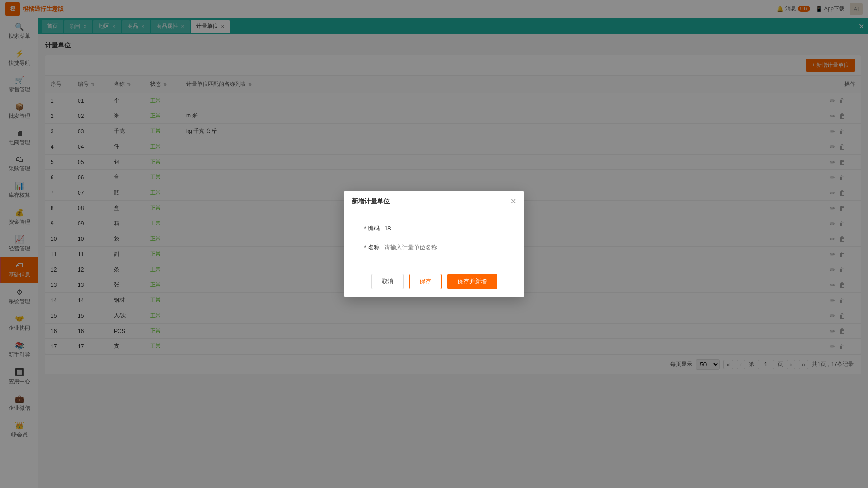 The image size is (868, 488). What do you see at coordinates (367, 229) in the screenshot?
I see `code-label: * 编码` at bounding box center [367, 229].